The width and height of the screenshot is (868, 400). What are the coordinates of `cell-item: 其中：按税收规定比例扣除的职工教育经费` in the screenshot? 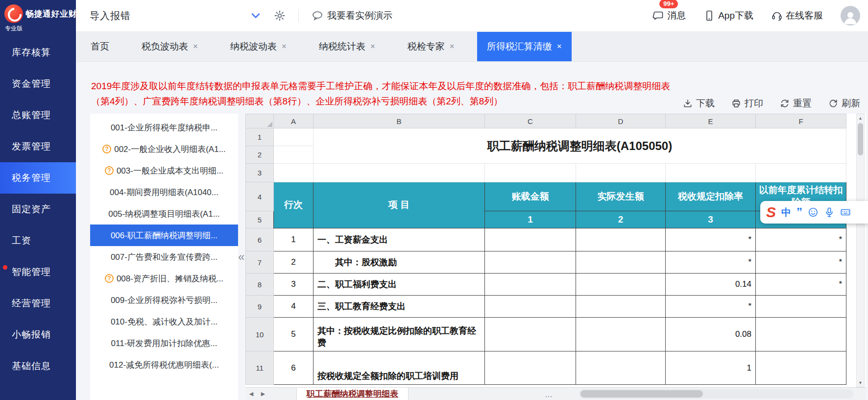 It's located at (399, 334).